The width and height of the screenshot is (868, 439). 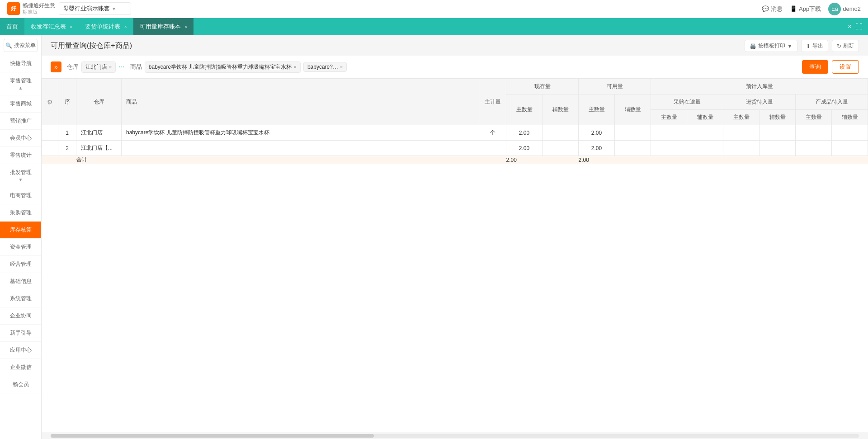 I want to click on cell-in-main, so click(x=741, y=148).